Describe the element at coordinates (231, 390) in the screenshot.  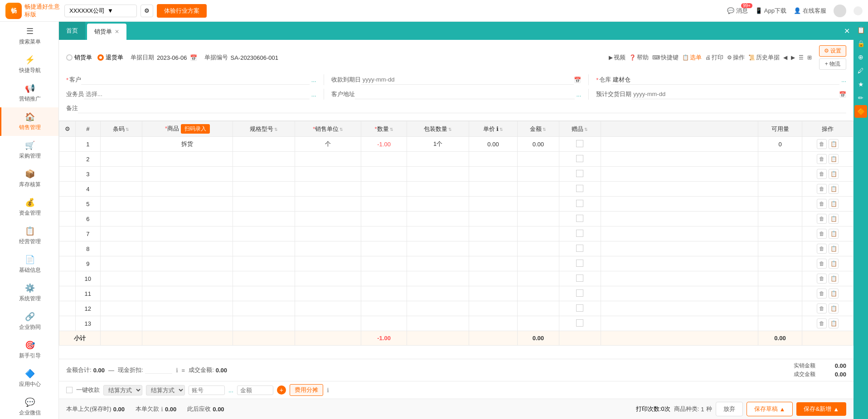
I see `account-lookup-button: ...` at that location.